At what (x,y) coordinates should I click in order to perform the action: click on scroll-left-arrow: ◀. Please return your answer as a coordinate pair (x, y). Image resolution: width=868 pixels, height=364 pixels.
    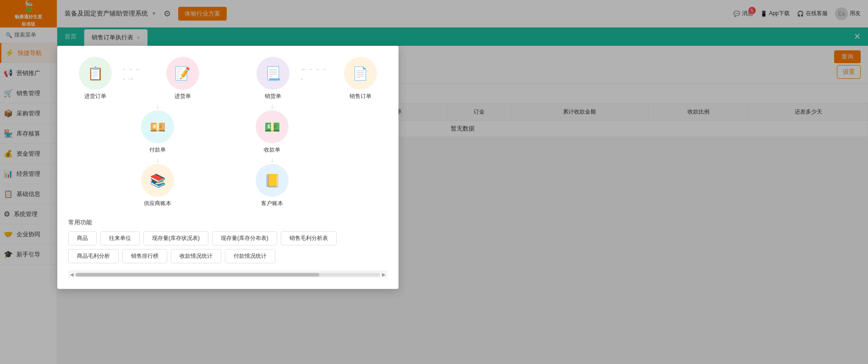
    Looking at the image, I should click on (72, 275).